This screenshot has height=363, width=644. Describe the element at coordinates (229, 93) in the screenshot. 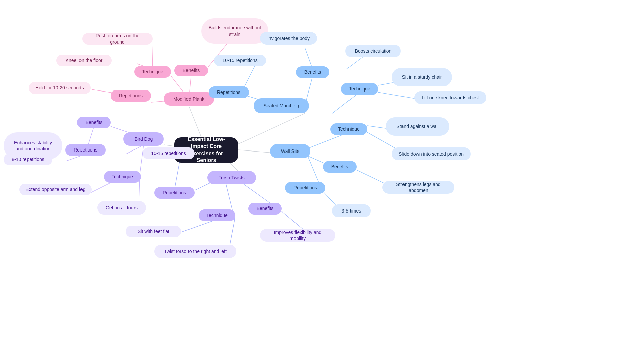

I see `sm-reps-node: Repetitions` at that location.